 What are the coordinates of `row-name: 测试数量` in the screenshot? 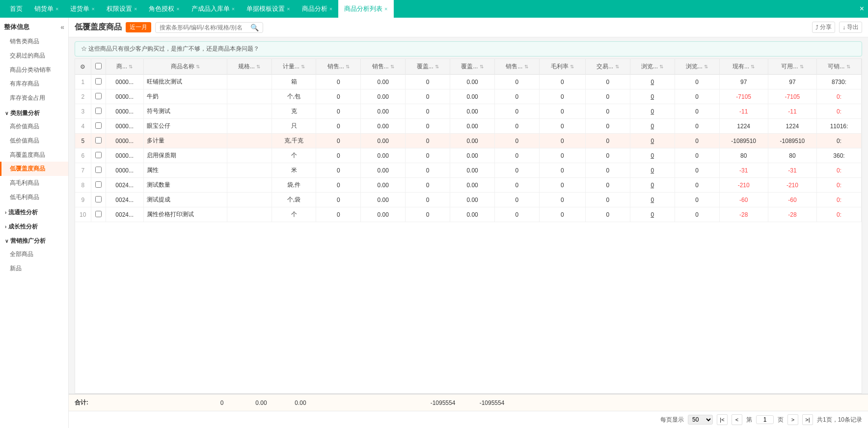 It's located at (185, 185).